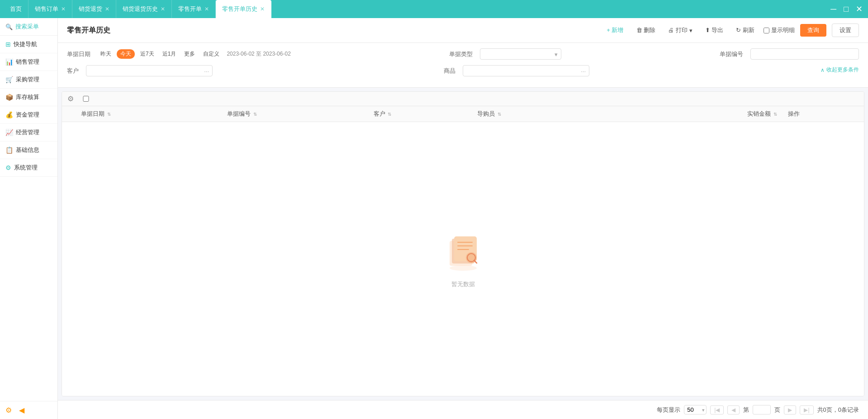 The width and height of the screenshot is (868, 419). I want to click on tab-sales-order: 销售订单 ✕, so click(51, 9).